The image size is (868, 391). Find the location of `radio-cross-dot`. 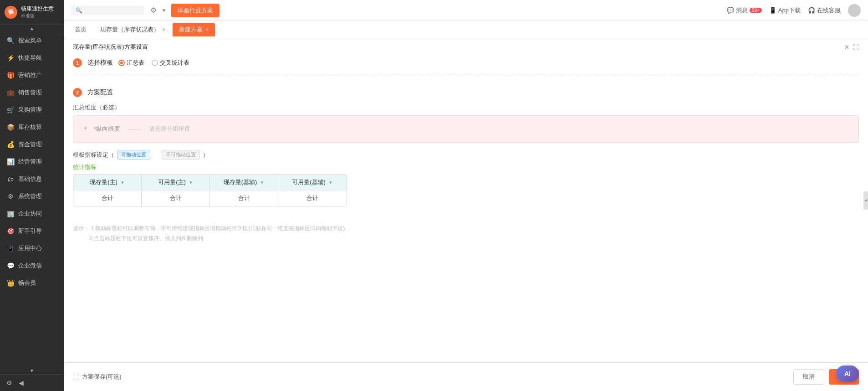

radio-cross-dot is located at coordinates (155, 63).